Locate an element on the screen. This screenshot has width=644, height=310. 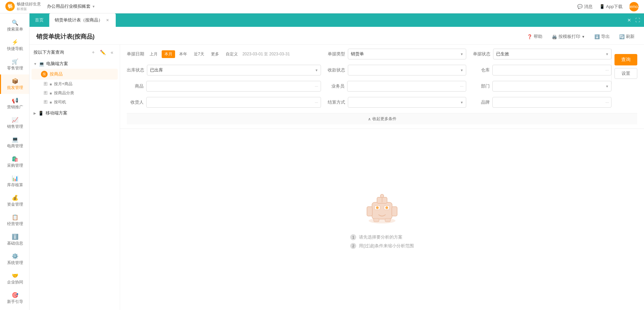
settlement-select is located at coordinates (407, 102).